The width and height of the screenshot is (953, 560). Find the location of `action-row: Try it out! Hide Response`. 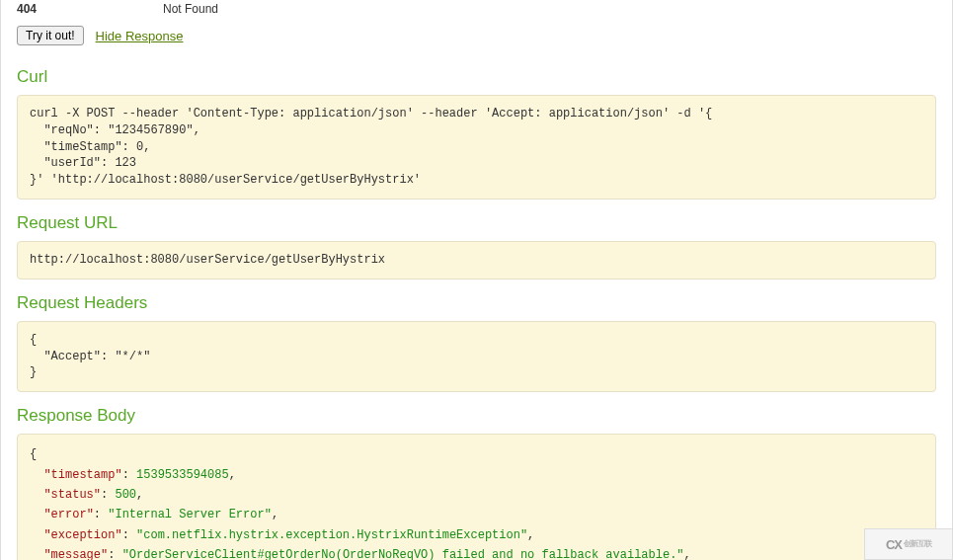

action-row: Try it out! Hide Response is located at coordinates (476, 38).